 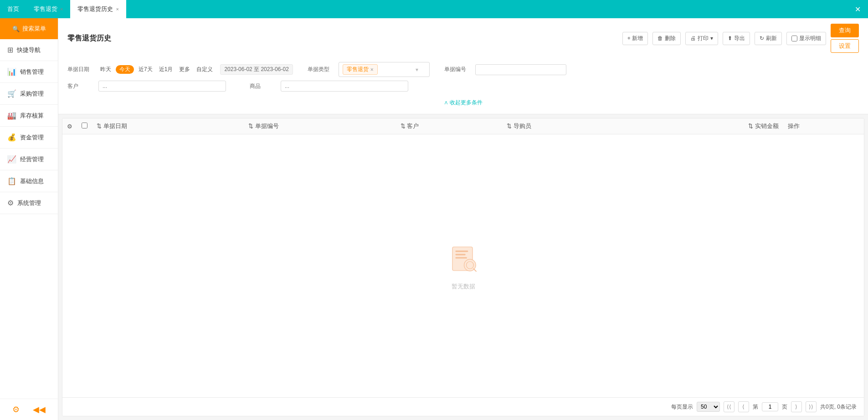 What do you see at coordinates (29, 138) in the screenshot?
I see `sidebar-item-finance: 💰 资金管理` at bounding box center [29, 138].